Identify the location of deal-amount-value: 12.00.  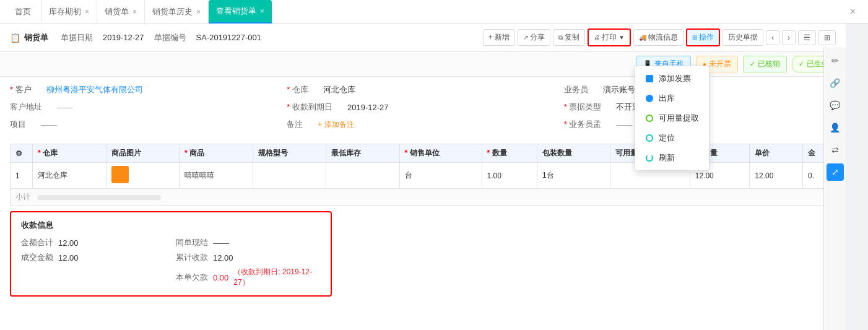
(68, 258).